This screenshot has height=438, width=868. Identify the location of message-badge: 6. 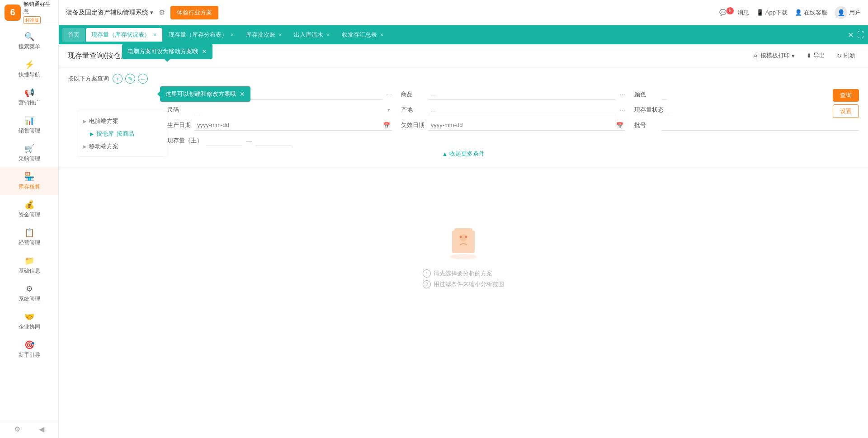
(730, 11).